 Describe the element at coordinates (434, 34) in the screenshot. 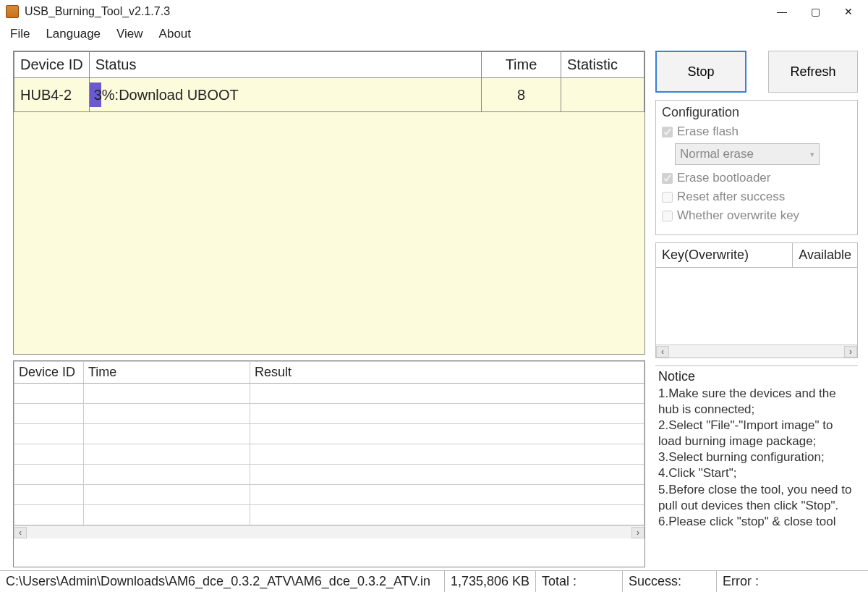

I see `menubar: File Language View About` at that location.